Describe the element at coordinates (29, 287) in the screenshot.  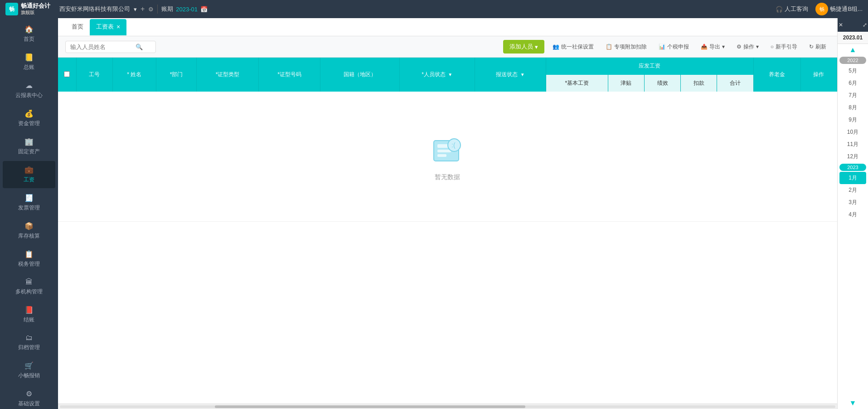
I see `sidebar-item-multi-org: 🏛 多机构管理` at that location.